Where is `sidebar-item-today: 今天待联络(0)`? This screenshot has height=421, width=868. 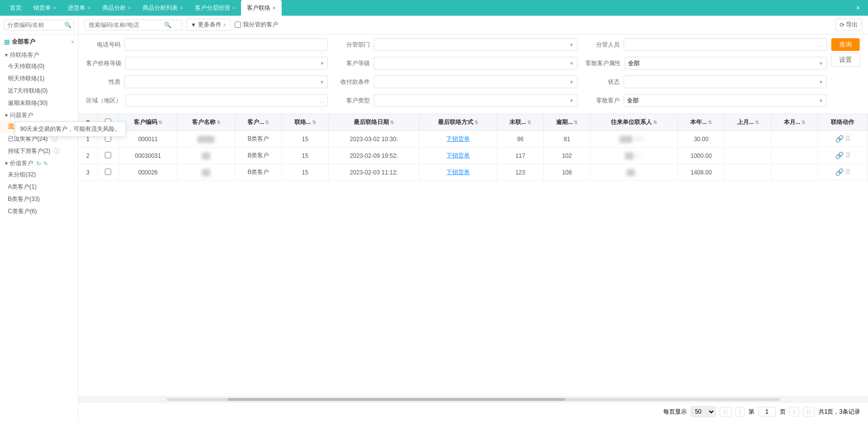 sidebar-item-today: 今天待联络(0) is located at coordinates (39, 67).